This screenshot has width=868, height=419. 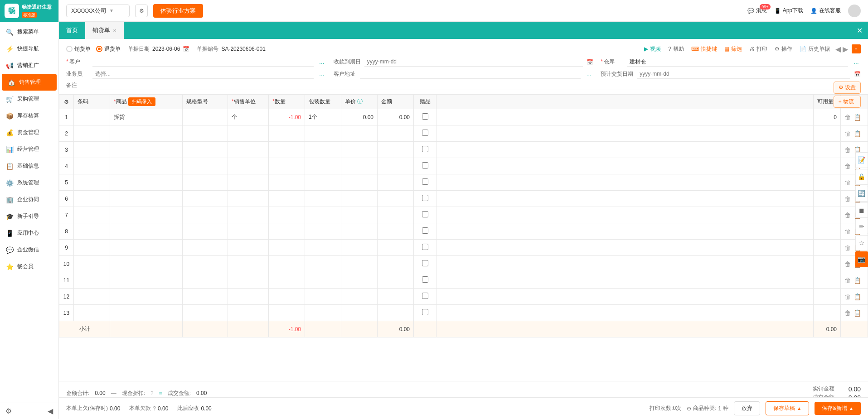 I want to click on row-unit-price: 0.00, so click(x=359, y=117).